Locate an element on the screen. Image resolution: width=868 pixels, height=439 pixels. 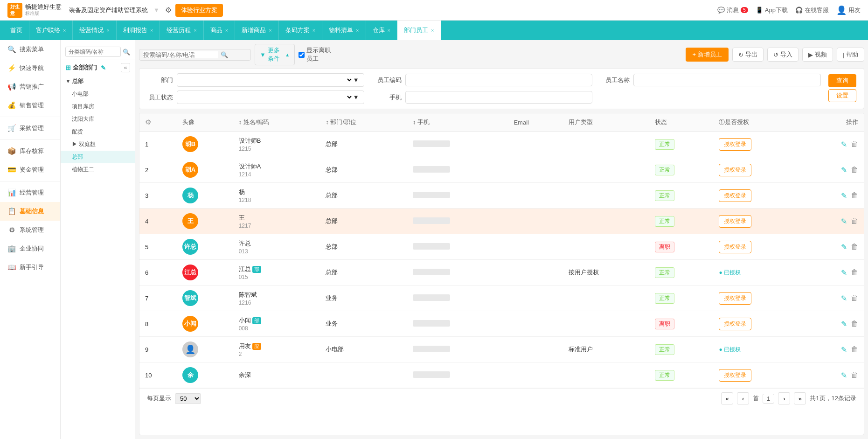
dept-item-distribution: 配货 is located at coordinates (98, 132).